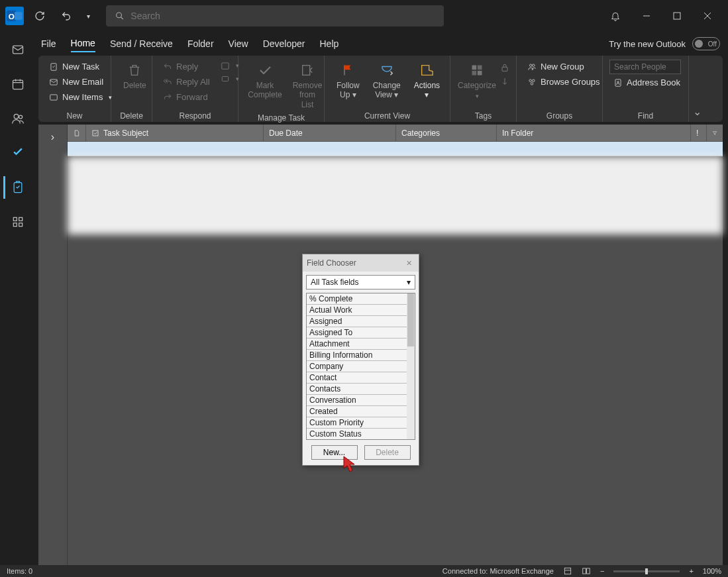 Image resolution: width=728 pixels, height=577 pixels. I want to click on zoom-in-button: +, so click(691, 571).